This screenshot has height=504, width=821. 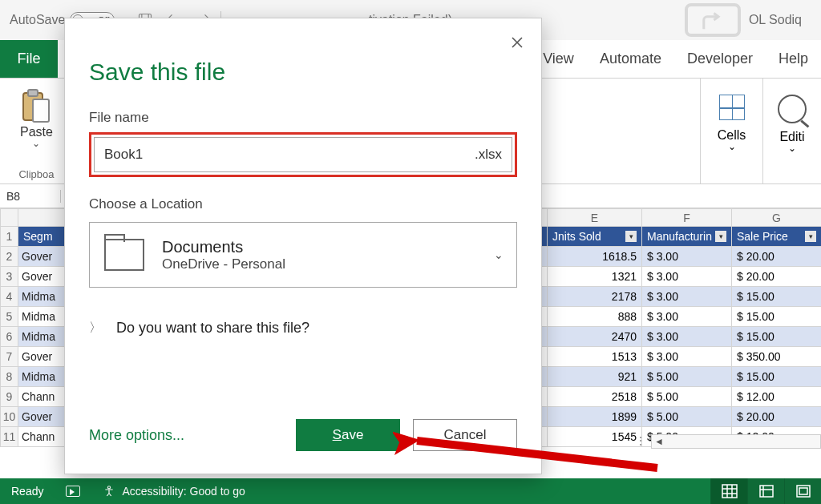 I want to click on close-icon, so click(x=517, y=42).